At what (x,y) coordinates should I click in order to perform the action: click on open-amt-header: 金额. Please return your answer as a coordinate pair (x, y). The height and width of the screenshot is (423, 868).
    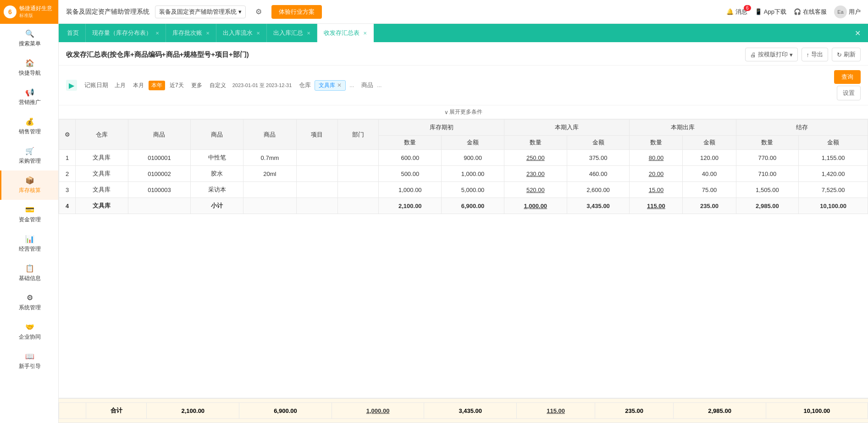
    Looking at the image, I should click on (473, 143).